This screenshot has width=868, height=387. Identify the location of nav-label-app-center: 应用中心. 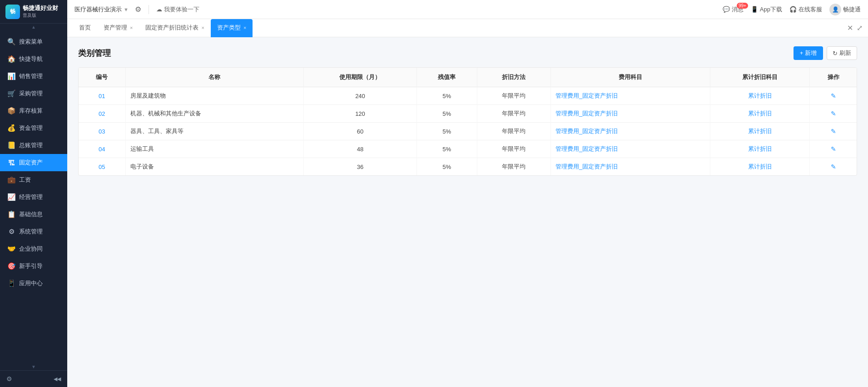
(31, 283).